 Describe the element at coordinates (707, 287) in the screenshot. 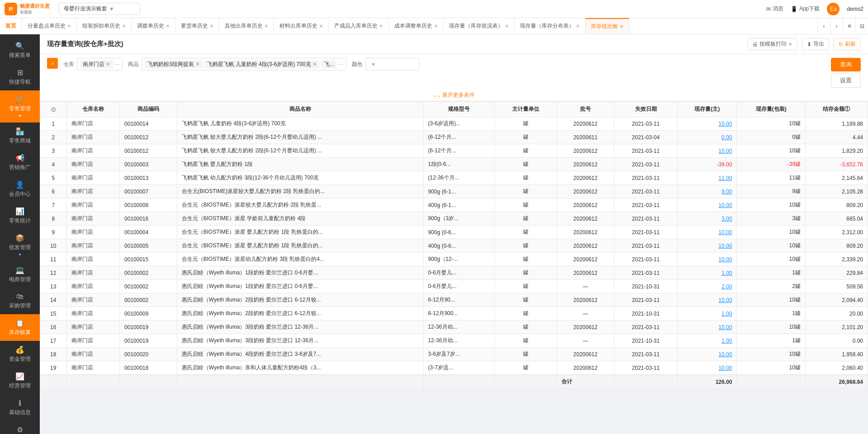

I see `cell-qty-main: 2.00` at that location.